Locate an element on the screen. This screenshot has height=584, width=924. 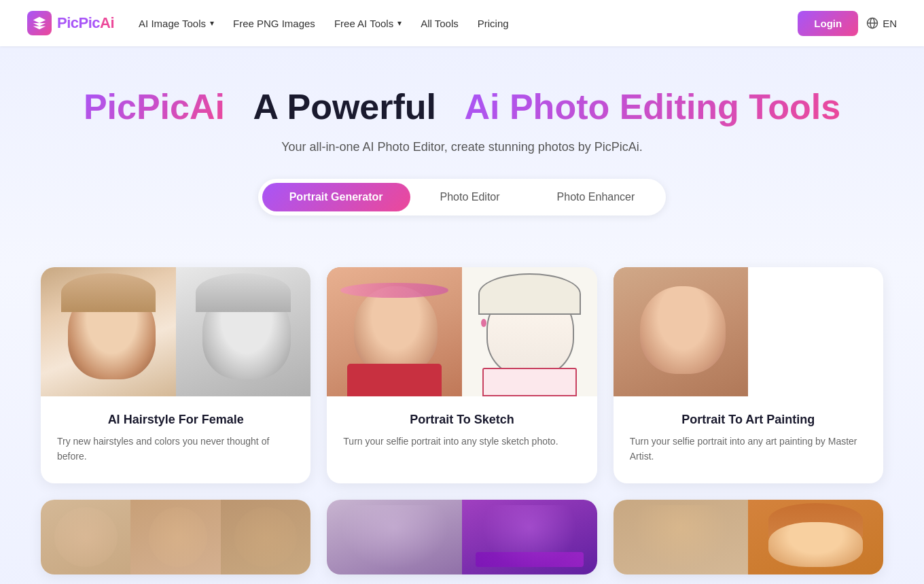
nav-link-all-tools: All Tools is located at coordinates (440, 23).